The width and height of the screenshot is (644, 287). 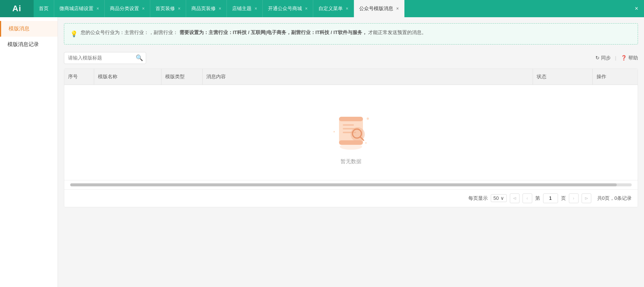 I want to click on scroll-thumb, so click(x=343, y=185).